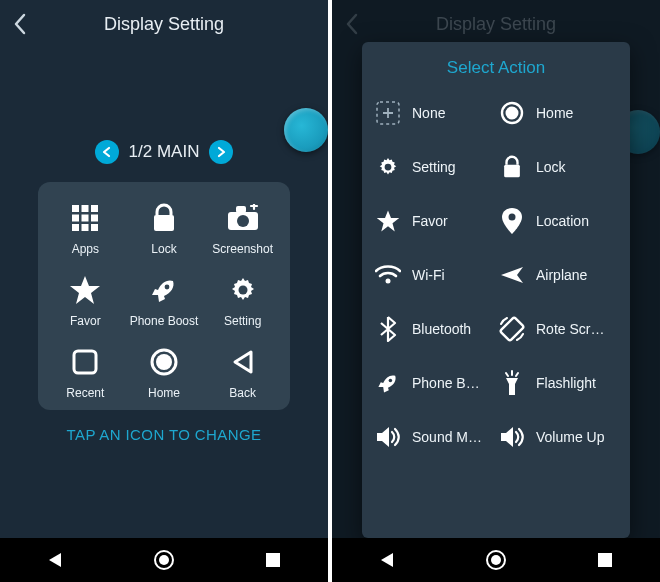 This screenshot has height=582, width=660. What do you see at coordinates (86, 228) in the screenshot?
I see `grid-item-apps: Apps` at bounding box center [86, 228].